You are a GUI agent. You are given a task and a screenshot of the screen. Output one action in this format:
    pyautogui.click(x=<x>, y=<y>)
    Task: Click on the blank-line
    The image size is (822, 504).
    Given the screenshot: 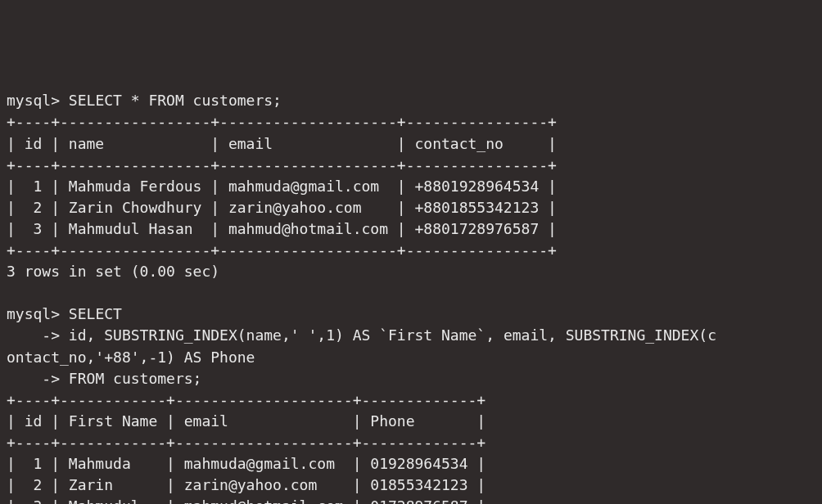 What is the action you would take?
    pyautogui.click(x=11, y=293)
    